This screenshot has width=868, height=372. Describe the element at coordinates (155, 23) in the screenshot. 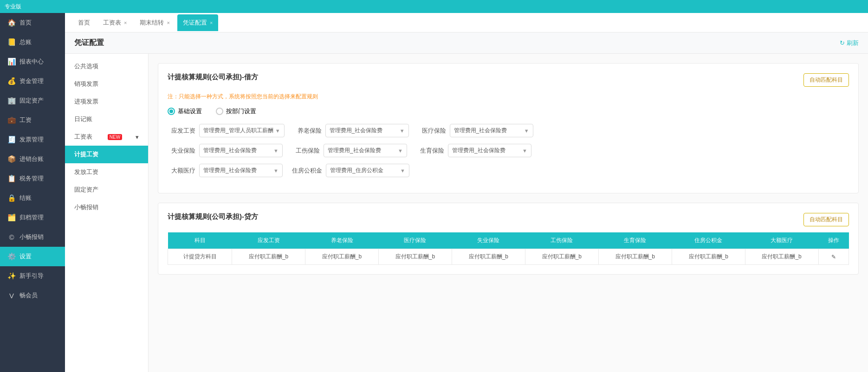

I see `tab-period: 期末结转×` at that location.